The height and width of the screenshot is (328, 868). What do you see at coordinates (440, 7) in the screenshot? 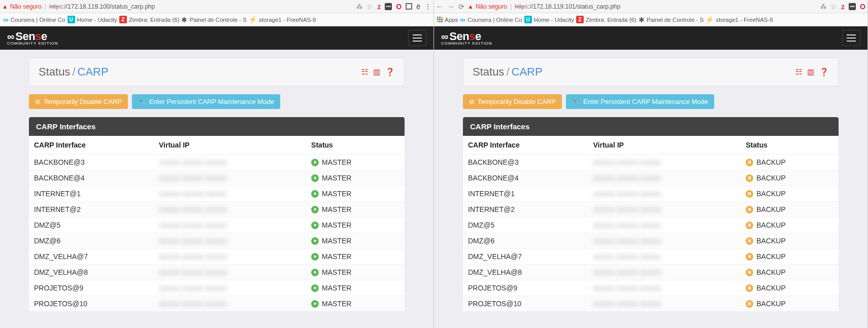
I see `back-button: ←` at bounding box center [440, 7].